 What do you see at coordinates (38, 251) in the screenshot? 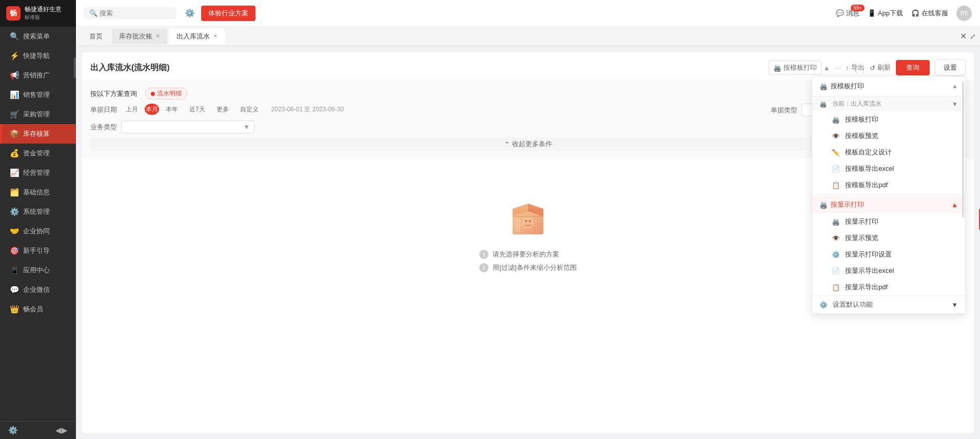
I see `sidebar-item-guide: 🎯 新手引导` at bounding box center [38, 251].